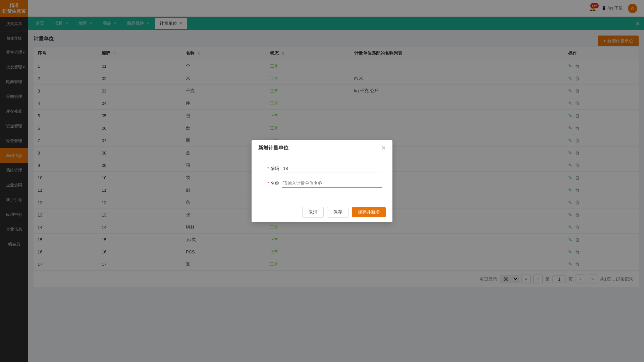 This screenshot has height=362, width=644. I want to click on modal-footer: 取消 保存 保存并新增, so click(322, 212).